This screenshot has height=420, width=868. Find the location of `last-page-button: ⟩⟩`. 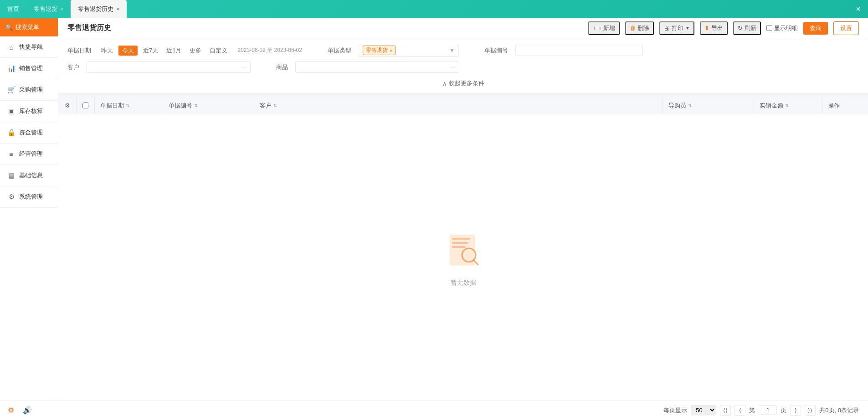

last-page-button: ⟩⟩ is located at coordinates (810, 410).